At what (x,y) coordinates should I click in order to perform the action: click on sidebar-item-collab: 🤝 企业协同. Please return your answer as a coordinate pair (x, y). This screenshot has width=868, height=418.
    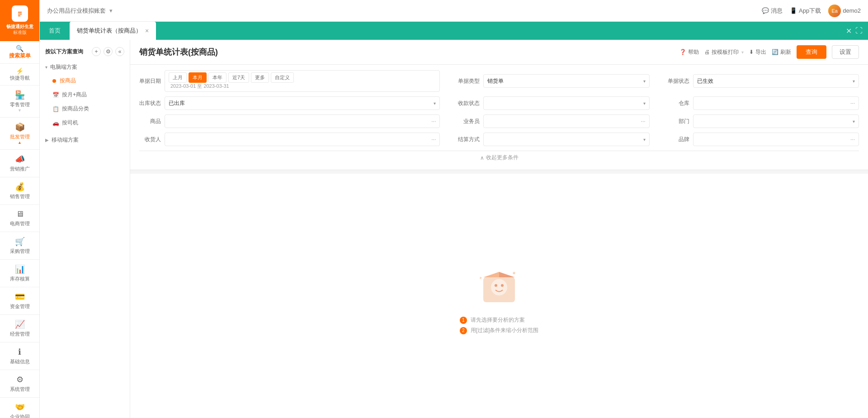
    Looking at the image, I should click on (20, 408).